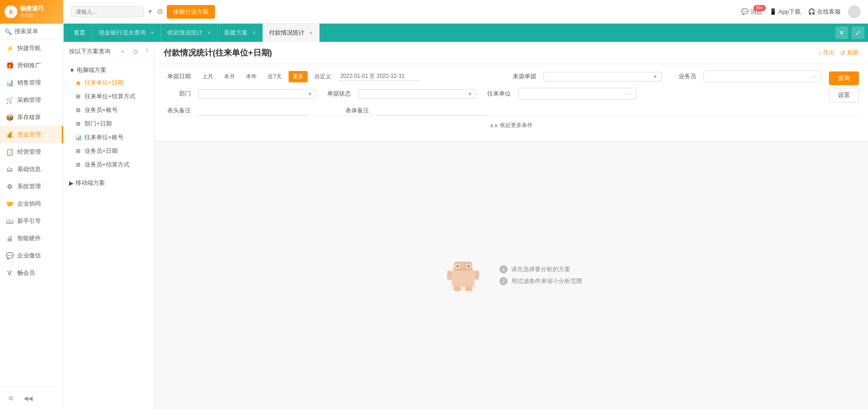 The image size is (868, 409). I want to click on topbar-left: ▼ ⚙ 体验行业方案, so click(404, 12).